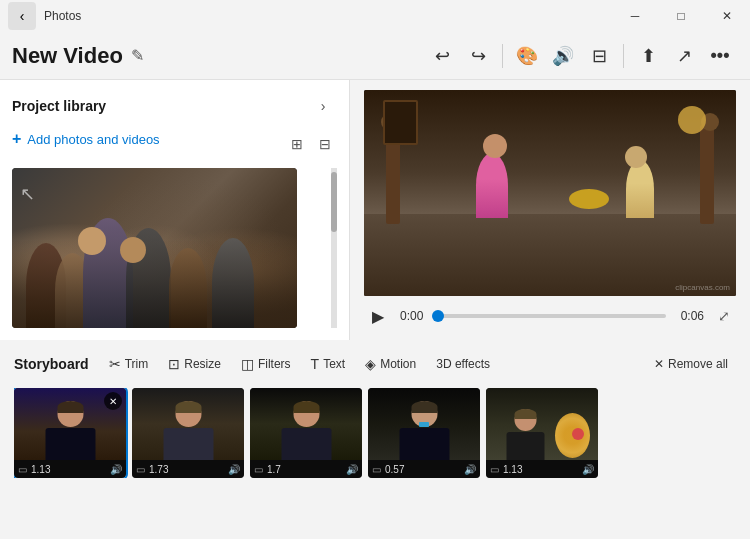  What do you see at coordinates (234, 470) in the screenshot?
I see `clip-2-audio-icon: 🔊` at bounding box center [234, 470].